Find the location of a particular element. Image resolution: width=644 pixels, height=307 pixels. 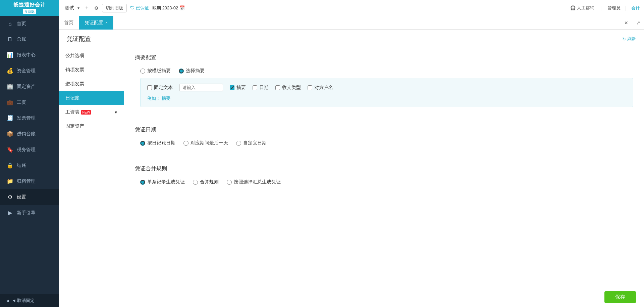

radio-single-input is located at coordinates (143, 182).